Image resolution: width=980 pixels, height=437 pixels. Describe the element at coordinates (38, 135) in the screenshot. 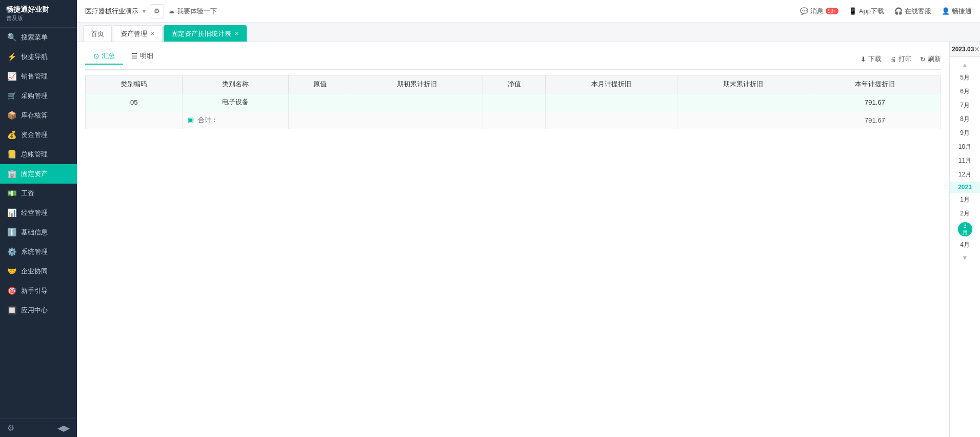

I see `sidebar-item-finance: 💰资金管理` at that location.